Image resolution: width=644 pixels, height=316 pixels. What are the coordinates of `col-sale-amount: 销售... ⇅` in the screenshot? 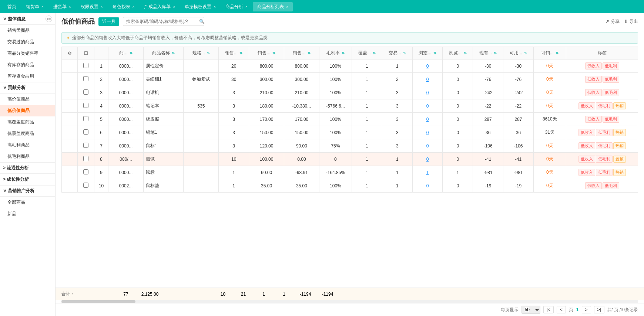 It's located at (302, 53).